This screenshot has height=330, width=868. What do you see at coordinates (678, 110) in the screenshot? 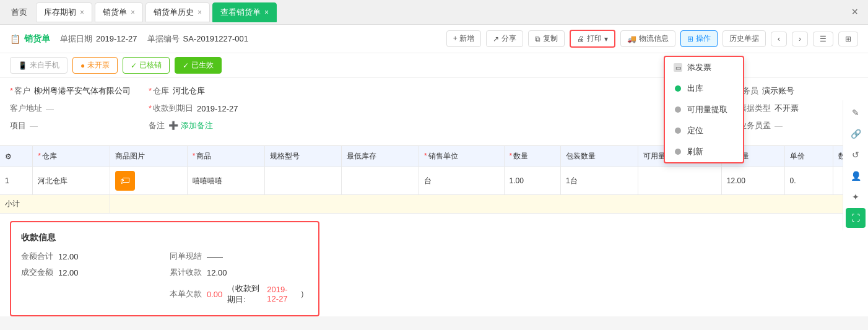
I see `available-icon` at bounding box center [678, 110].